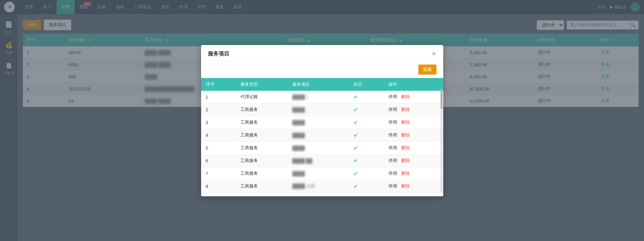  Describe the element at coordinates (322, 173) in the screenshot. I see `modal-table-row: 7 工商服务 ████ ✔ 停用 删除` at that location.